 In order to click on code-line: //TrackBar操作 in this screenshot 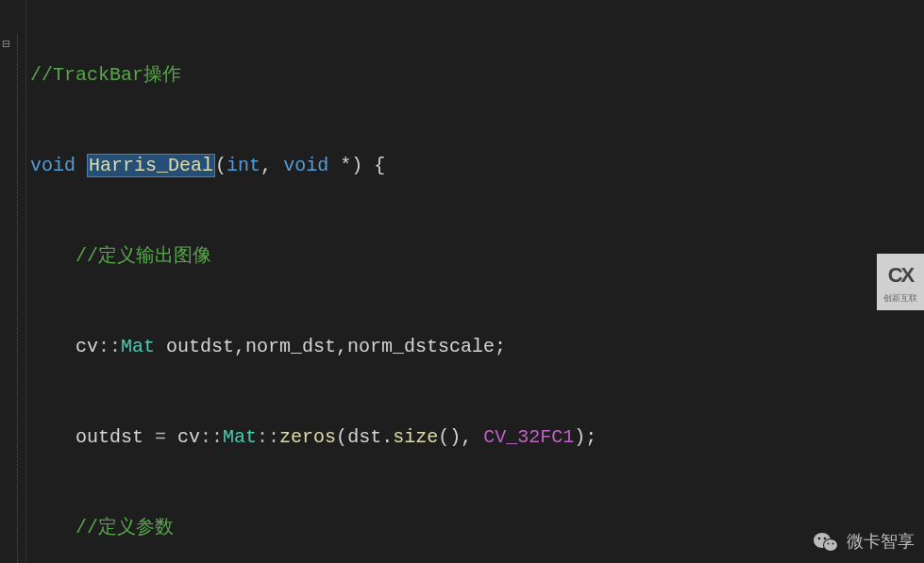, I will do `click(478, 75)`.